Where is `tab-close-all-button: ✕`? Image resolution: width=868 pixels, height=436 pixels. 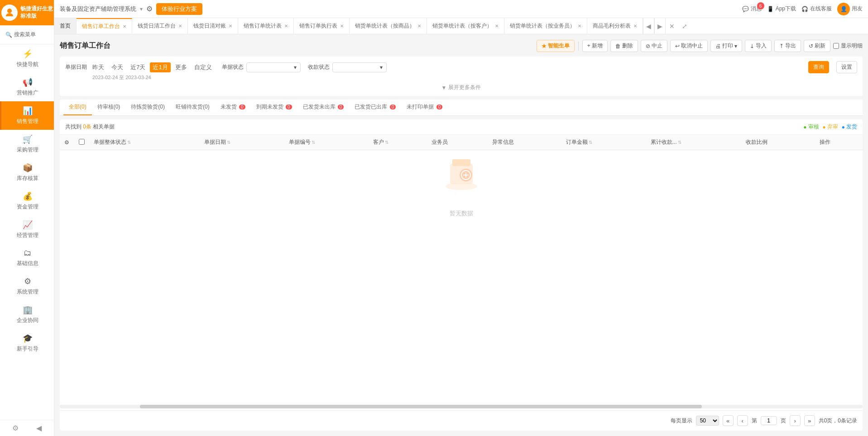
tab-close-all-button: ✕ is located at coordinates (672, 26).